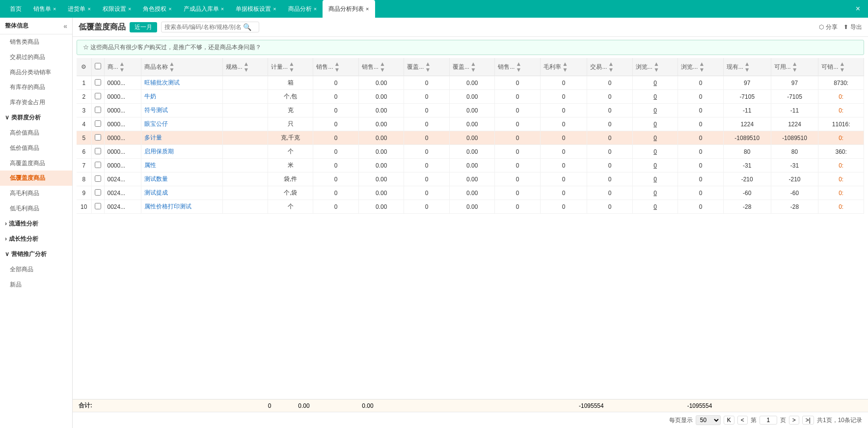  What do you see at coordinates (182, 152) in the screenshot?
I see `cell-name: 启用保质期` at bounding box center [182, 152].